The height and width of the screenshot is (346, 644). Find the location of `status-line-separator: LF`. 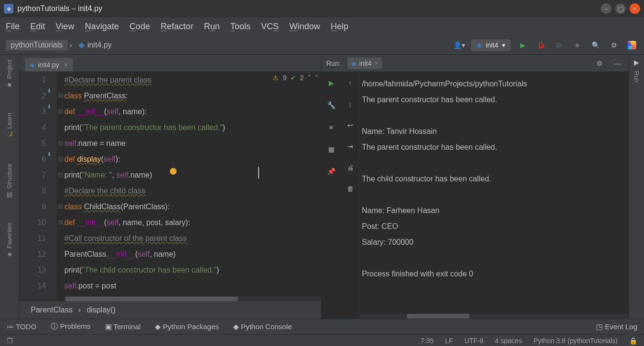

status-line-separator: LF is located at coordinates (449, 341).